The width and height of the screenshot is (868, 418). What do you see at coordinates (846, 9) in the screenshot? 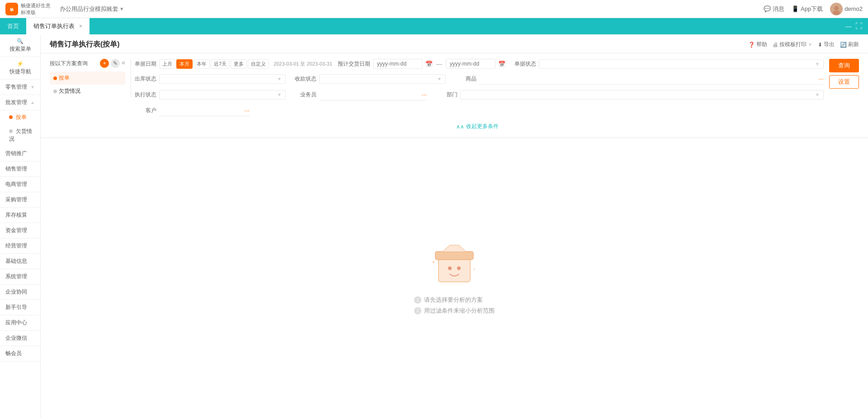
I see `user-menu: demo2` at bounding box center [846, 9].